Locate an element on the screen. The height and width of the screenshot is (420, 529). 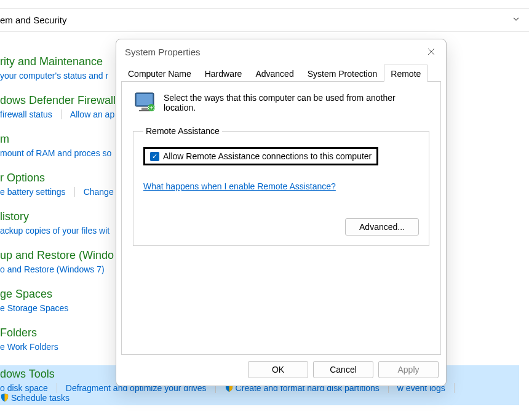
link: ackup copies of your files wit is located at coordinates (55, 231).